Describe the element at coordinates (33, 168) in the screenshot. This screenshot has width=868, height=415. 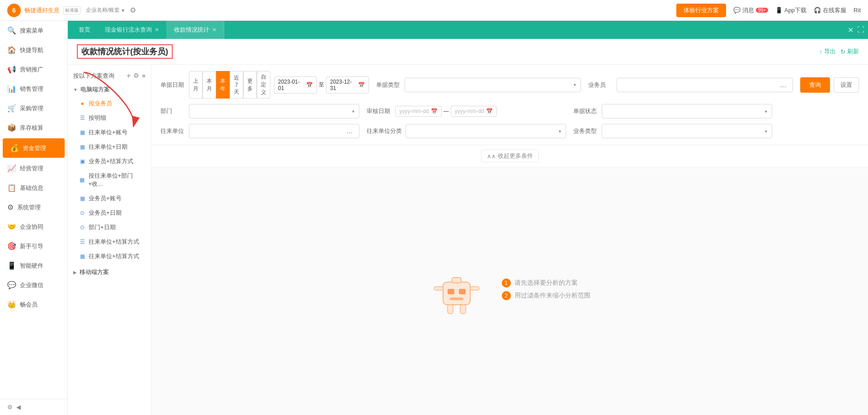
I see `sidebar-item-operation: 📈 经营管理` at that location.